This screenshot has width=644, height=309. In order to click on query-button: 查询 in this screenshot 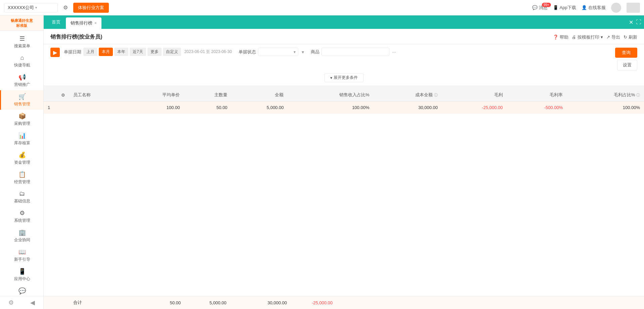, I will do `click(626, 53)`.